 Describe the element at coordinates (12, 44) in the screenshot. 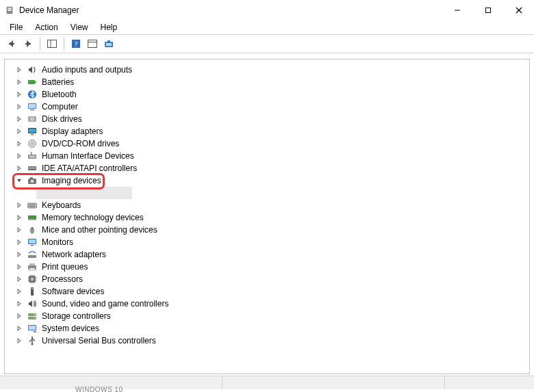

I see `back-button` at that location.